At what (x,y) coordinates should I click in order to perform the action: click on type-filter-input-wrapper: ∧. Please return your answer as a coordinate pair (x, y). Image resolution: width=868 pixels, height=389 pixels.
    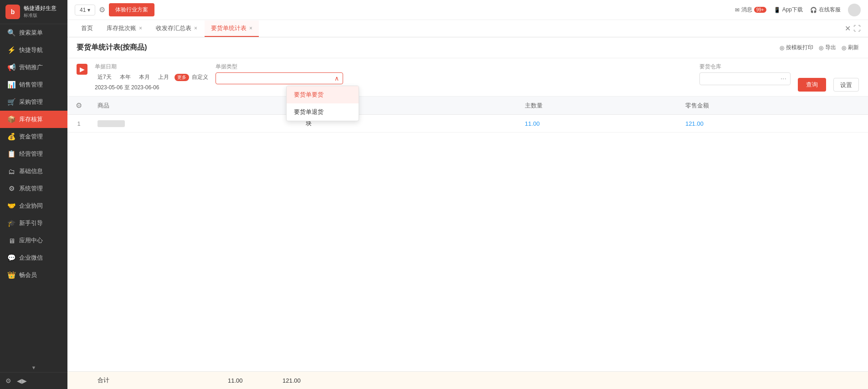
    Looking at the image, I should click on (279, 78).